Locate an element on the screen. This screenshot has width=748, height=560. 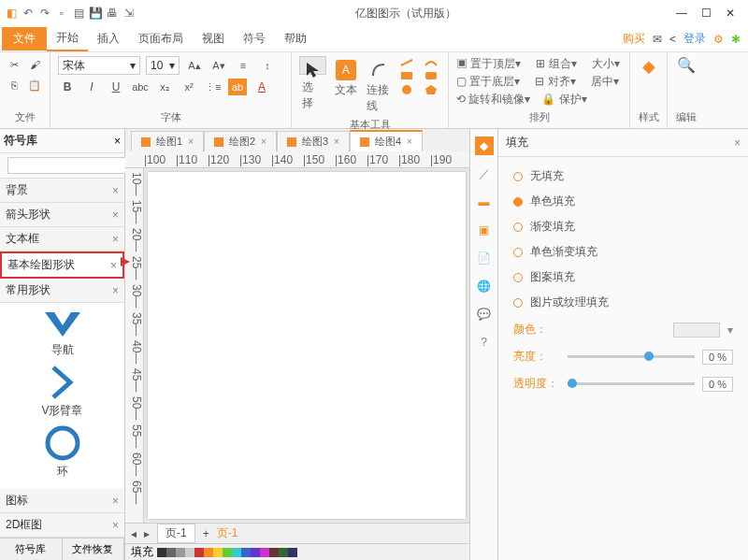
file-menu: 文件 is located at coordinates (24, 39).